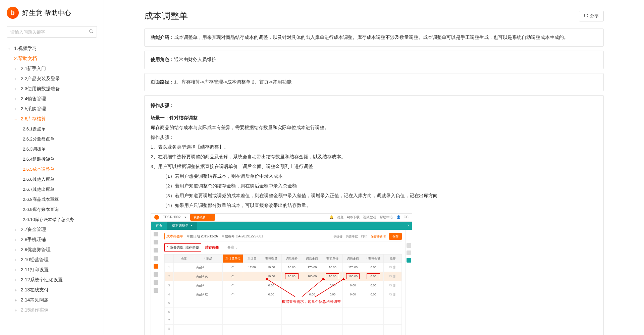  Describe the element at coordinates (374, 166) in the screenshot. I see `step-3: 3、用户可以根据调整依据直接在调后单价、调后金额、调整金额列上进行调整` at that location.